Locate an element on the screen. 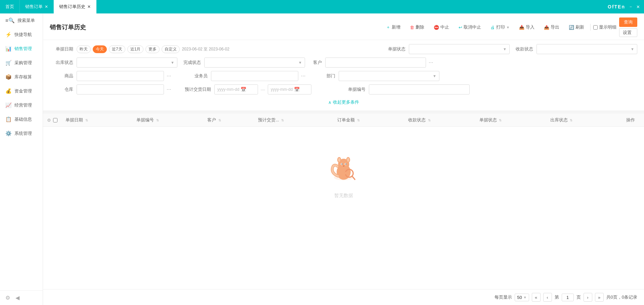 This screenshot has width=644, height=305. col-expected-label: 预计交货... is located at coordinates (269, 120).